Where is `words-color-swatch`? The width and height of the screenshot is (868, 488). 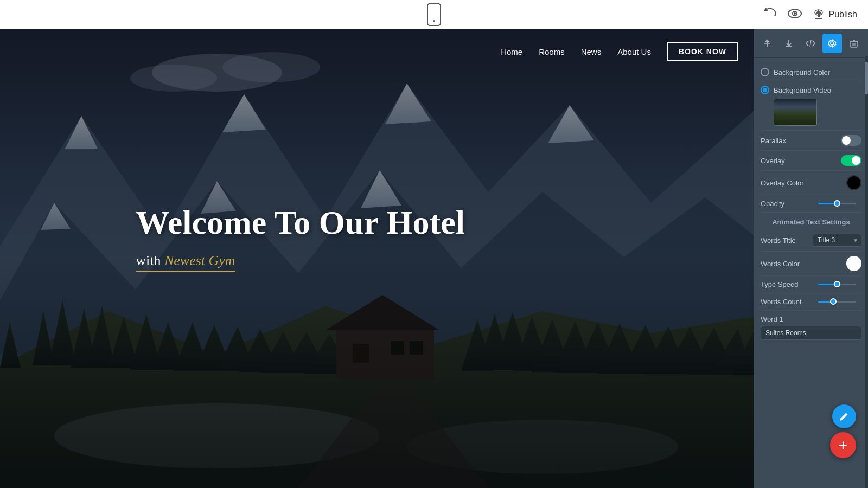
words-color-swatch is located at coordinates (854, 264).